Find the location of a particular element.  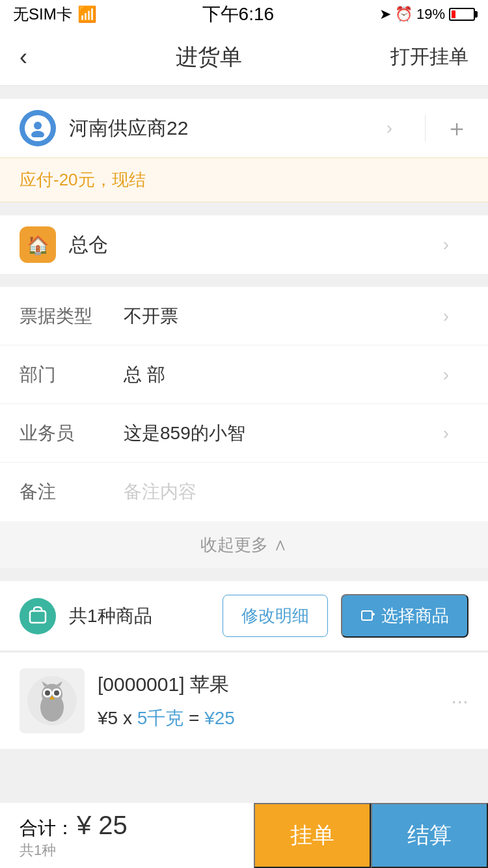

supplier-name: 河南供应商22 is located at coordinates (228, 129).